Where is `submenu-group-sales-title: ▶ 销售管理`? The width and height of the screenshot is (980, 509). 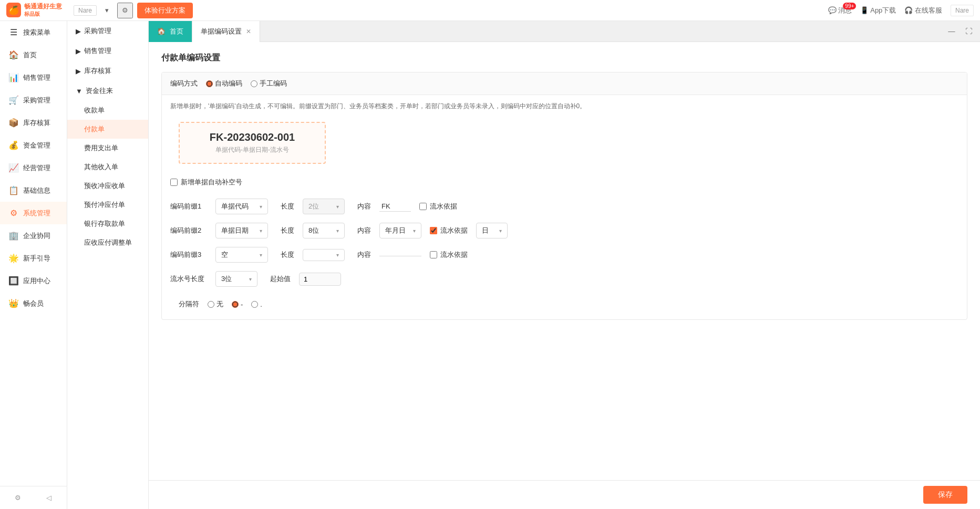 submenu-group-sales-title: ▶ 销售管理 is located at coordinates (108, 51).